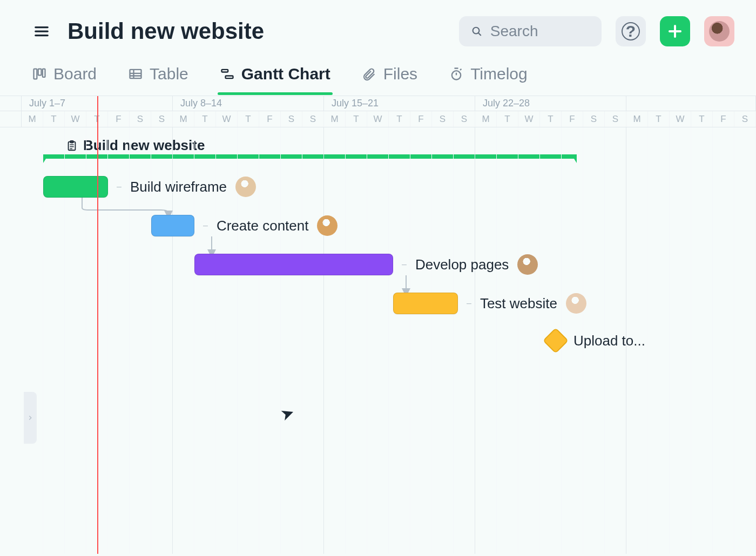 The image size is (756, 556). What do you see at coordinates (150, 187) in the screenshot?
I see `task-row: –Build wireframe` at bounding box center [150, 187].